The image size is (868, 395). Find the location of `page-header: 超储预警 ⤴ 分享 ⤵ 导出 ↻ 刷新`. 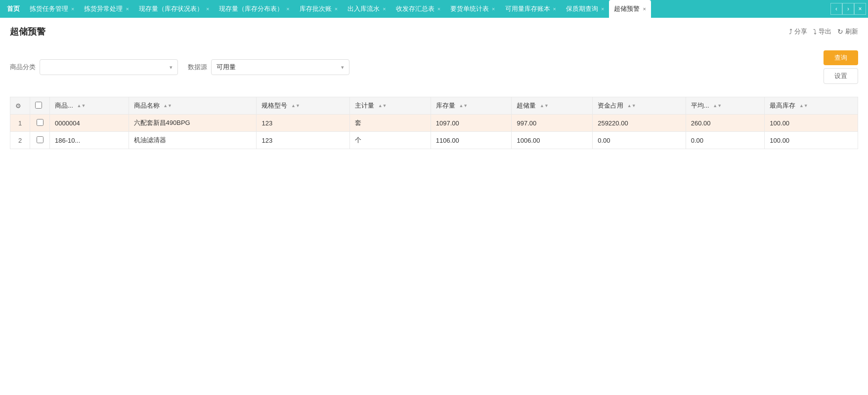

page-header: 超储预警 ⤴ 分享 ⤵ 导出 ↻ 刷新 is located at coordinates (434, 32).